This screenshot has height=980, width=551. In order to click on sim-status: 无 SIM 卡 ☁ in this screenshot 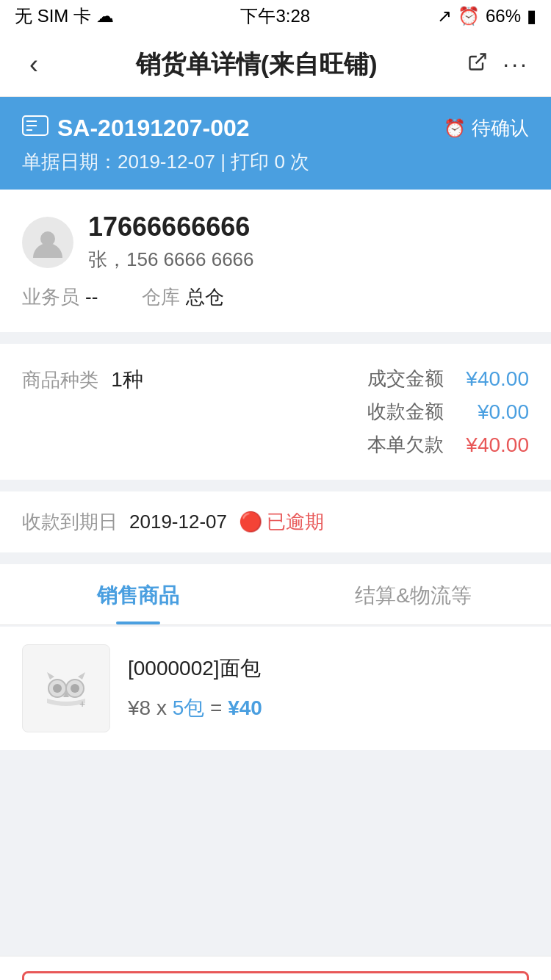, I will do `click(65, 16)`.